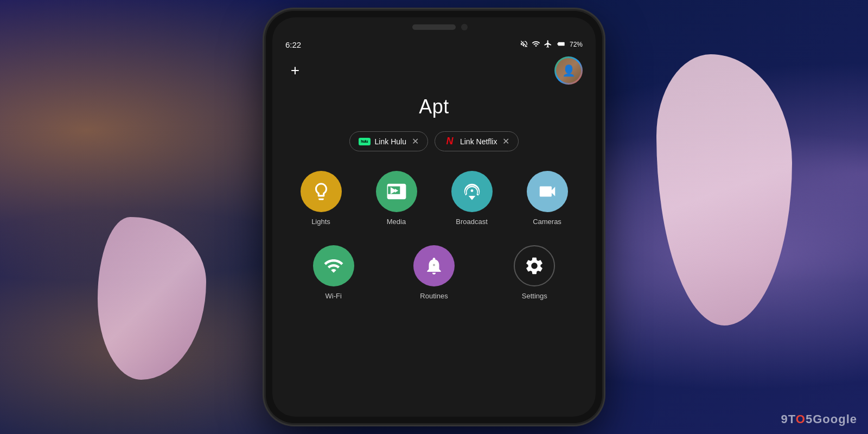 The height and width of the screenshot is (434, 868). What do you see at coordinates (547, 199) in the screenshot?
I see `cameras-button: Cameras` at bounding box center [547, 199].